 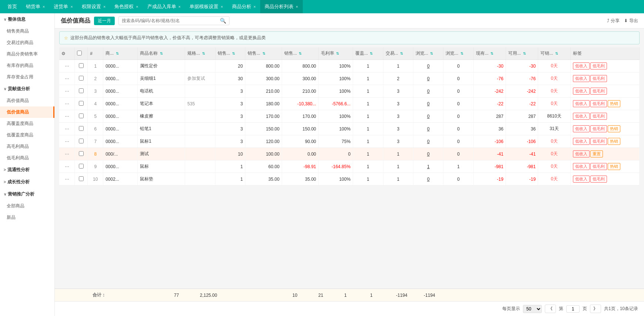 What do you see at coordinates (429, 104) in the screenshot?
I see `row-browse1-3: 0` at bounding box center [429, 104].